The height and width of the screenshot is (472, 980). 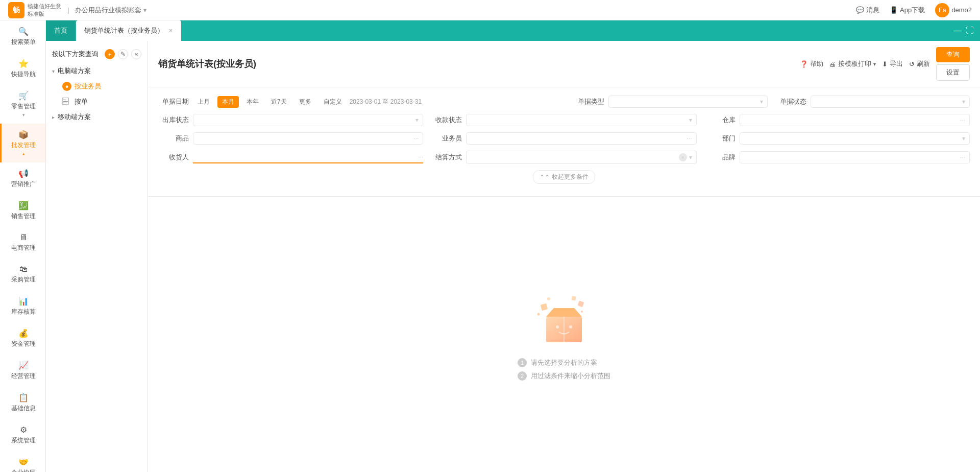 What do you see at coordinates (581, 120) in the screenshot?
I see `paystatus-control: ▾` at bounding box center [581, 120].